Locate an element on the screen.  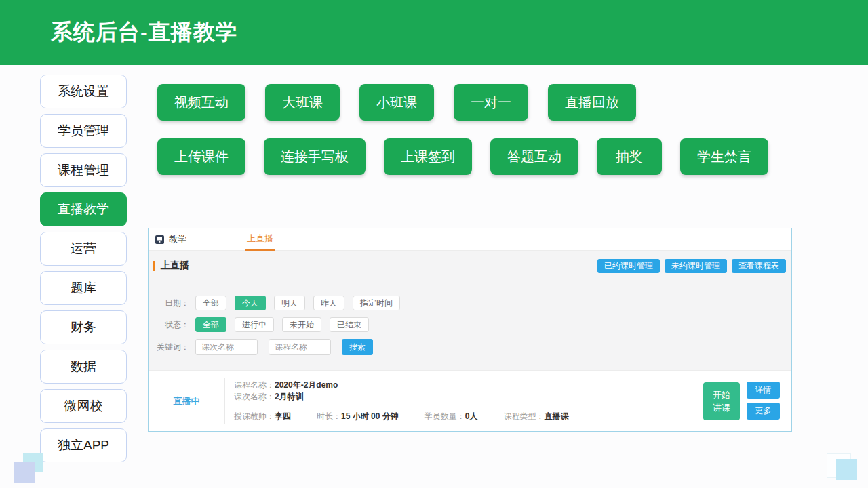
sidebar-item: 数据 is located at coordinates (83, 367).